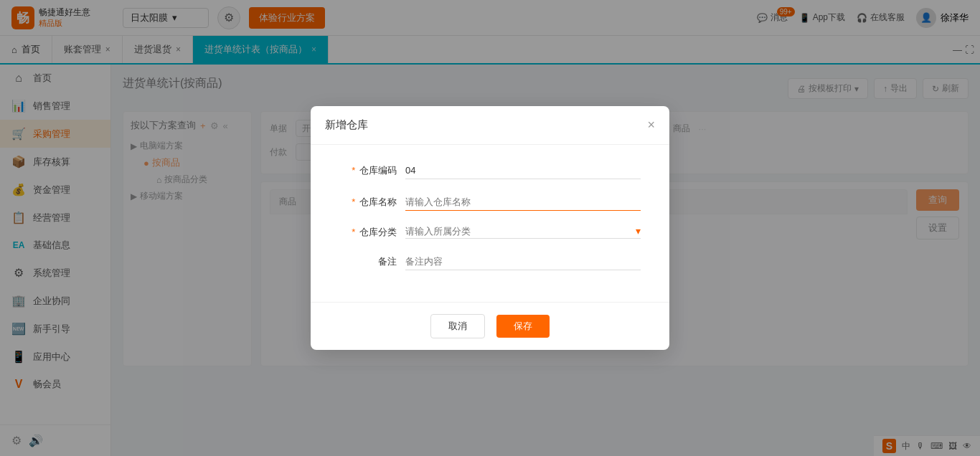 This screenshot has height=456, width=980. What do you see at coordinates (490, 326) in the screenshot?
I see `dialog-footer: 取消 保存` at bounding box center [490, 326].